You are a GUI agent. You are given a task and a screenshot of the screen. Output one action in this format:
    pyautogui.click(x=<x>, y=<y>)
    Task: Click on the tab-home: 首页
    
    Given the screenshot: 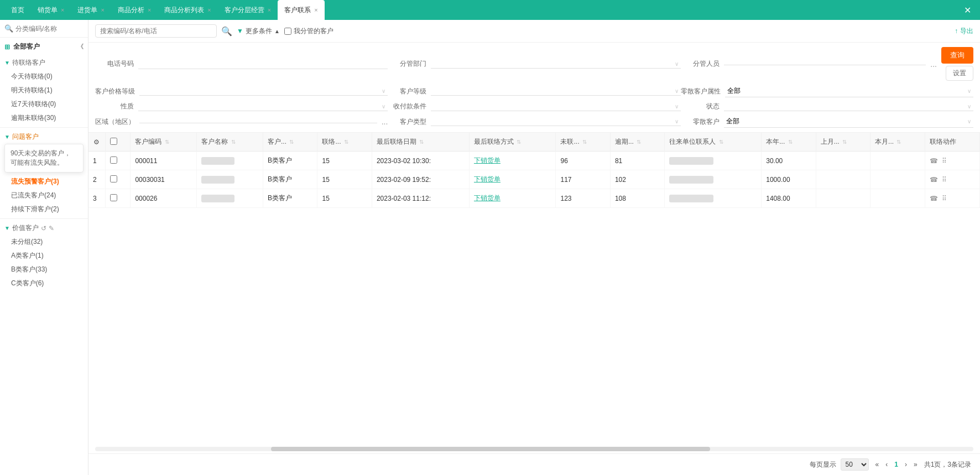 What is the action you would take?
    pyautogui.click(x=18, y=10)
    